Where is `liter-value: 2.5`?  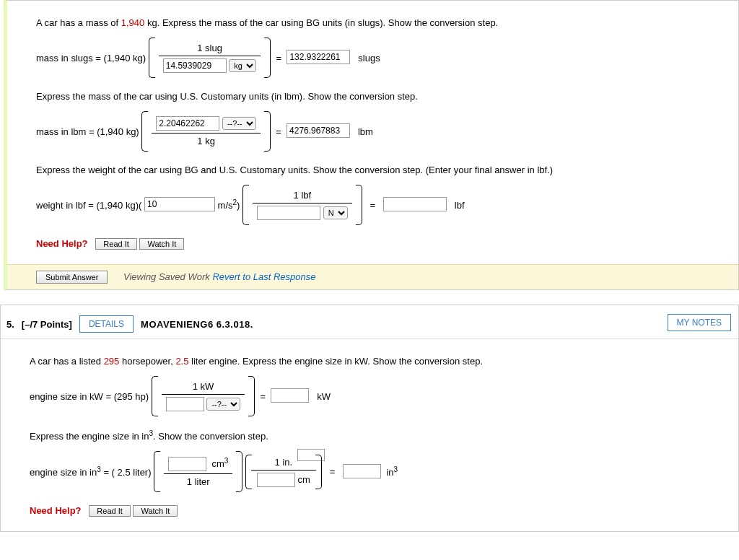
liter-value: 2.5 is located at coordinates (182, 361).